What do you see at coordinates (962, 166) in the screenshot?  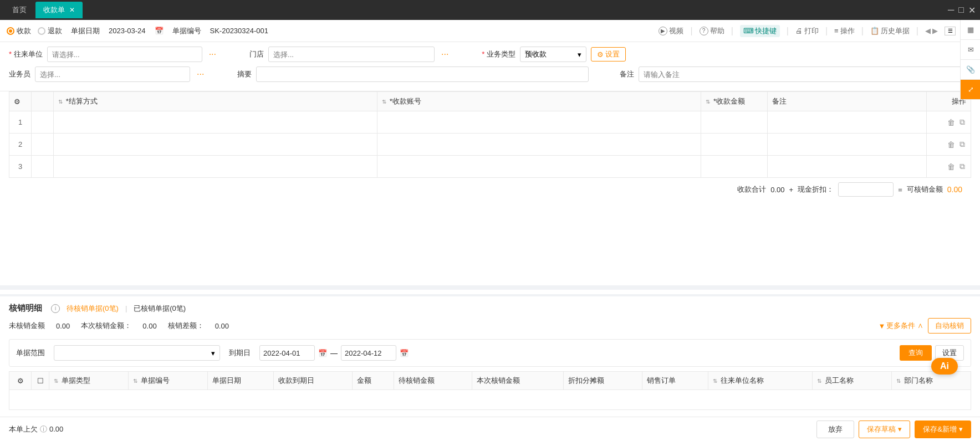 I see `row-3-copy-btn: ⧉` at bounding box center [962, 166].